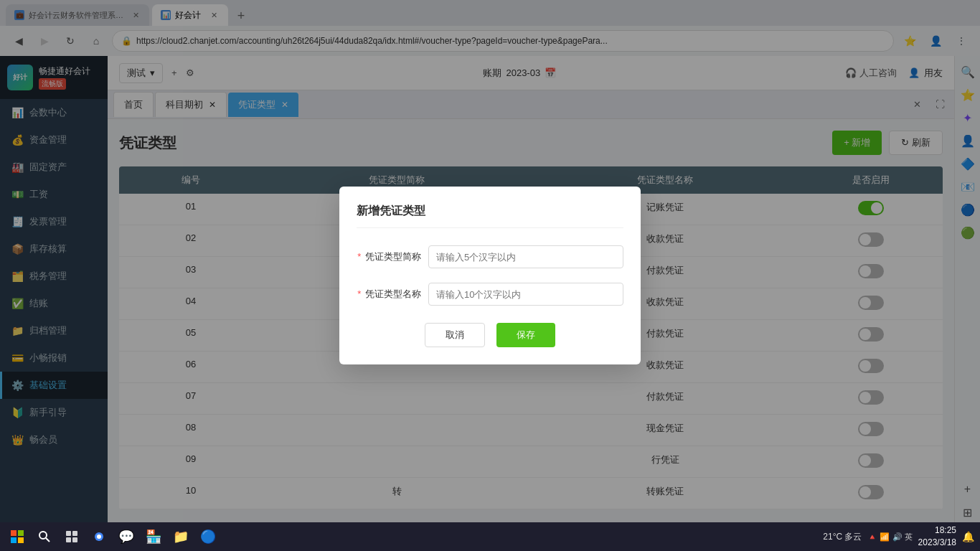  Describe the element at coordinates (359, 294) in the screenshot. I see `name-required-mark: *` at that location.